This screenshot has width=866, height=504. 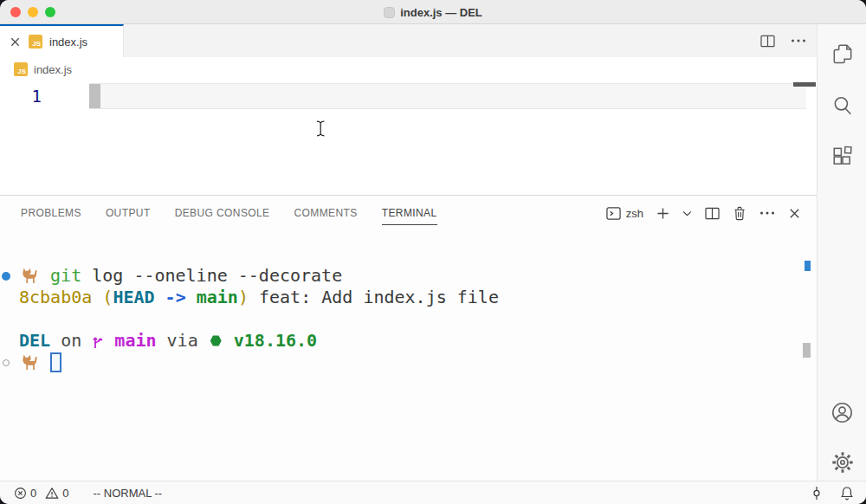 I want to click on panel-tab-terminal: TERMINAL, so click(x=410, y=213).